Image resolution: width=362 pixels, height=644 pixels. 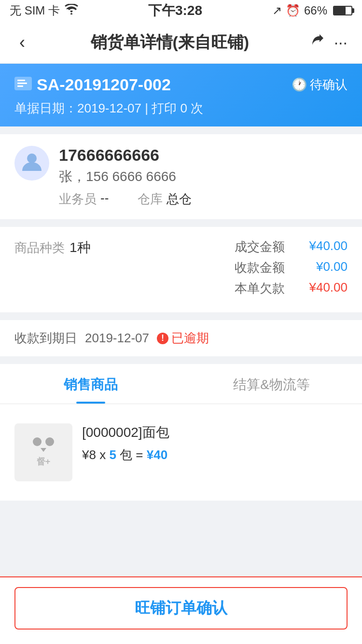 I want to click on status-right: ↗ ⏰ 66%, so click(x=312, y=11).